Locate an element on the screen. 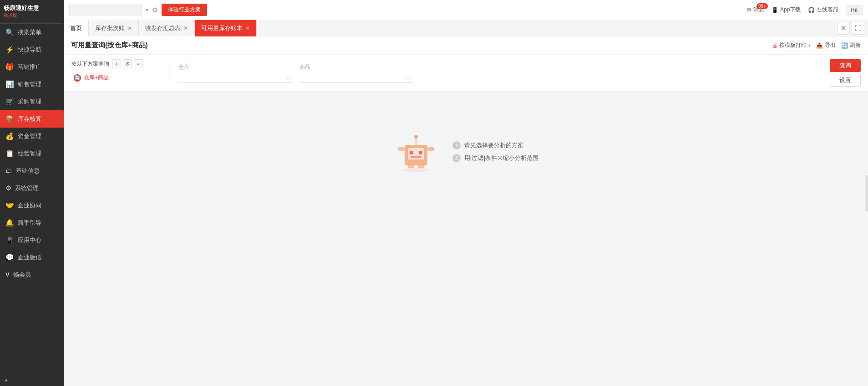  member-icon: V is located at coordinates (7, 274).